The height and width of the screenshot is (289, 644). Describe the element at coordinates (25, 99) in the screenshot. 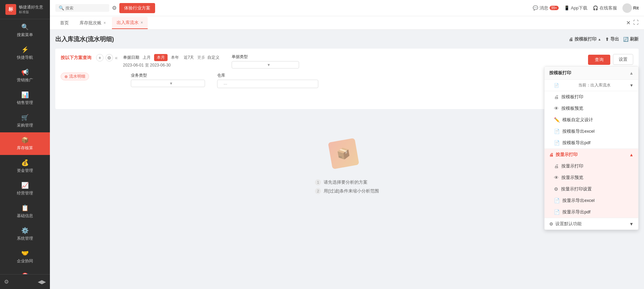

I see `sidebar-item-sales: 📊 销售管理` at that location.